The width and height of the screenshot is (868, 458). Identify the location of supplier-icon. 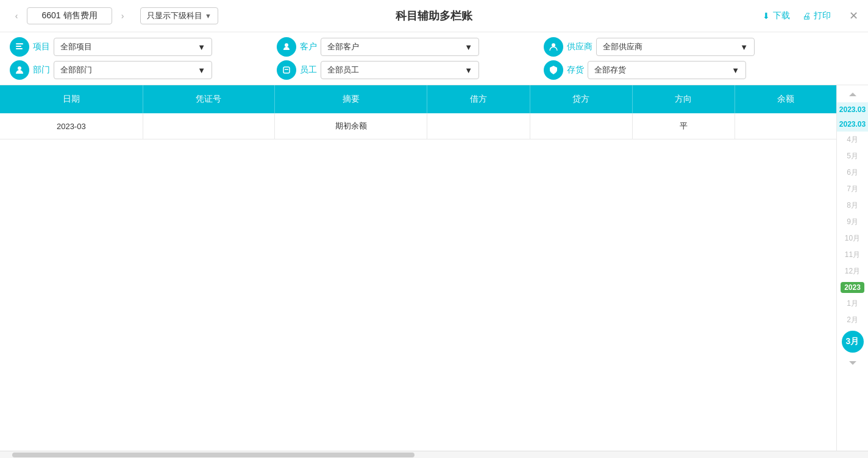
(553, 47).